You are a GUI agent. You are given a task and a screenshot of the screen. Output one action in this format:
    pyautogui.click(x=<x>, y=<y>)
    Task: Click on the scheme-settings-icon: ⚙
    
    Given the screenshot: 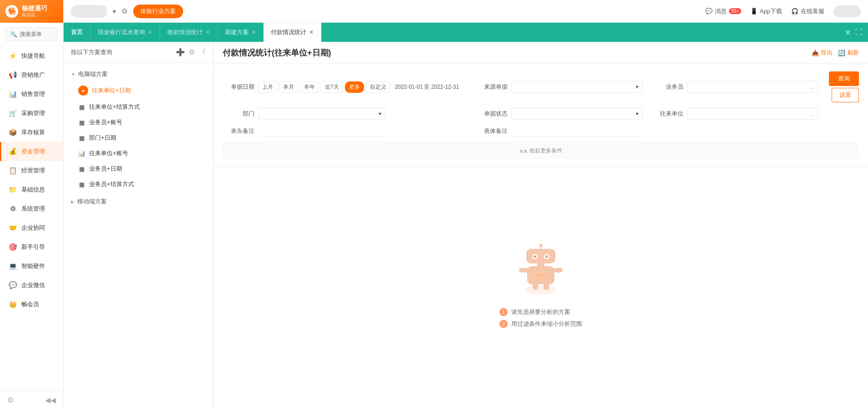 What is the action you would take?
    pyautogui.click(x=192, y=52)
    